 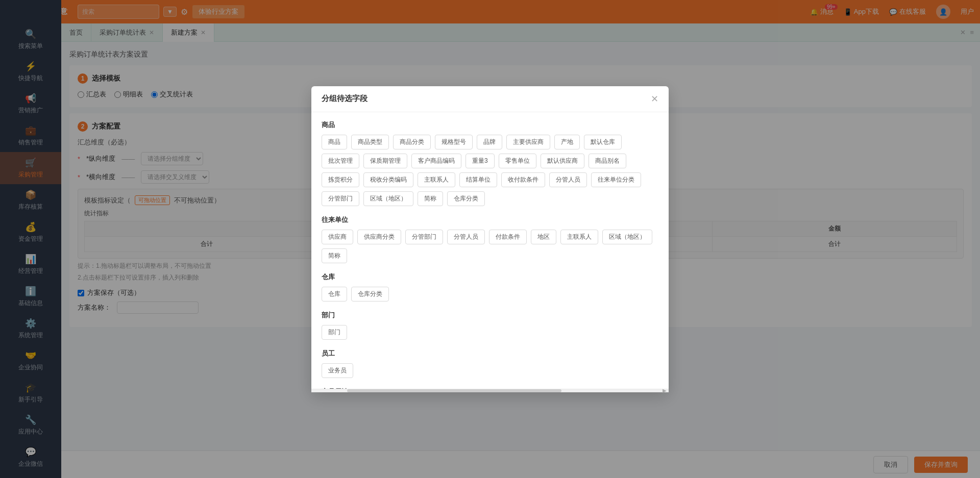 I want to click on field-tag: 地区, so click(x=544, y=237).